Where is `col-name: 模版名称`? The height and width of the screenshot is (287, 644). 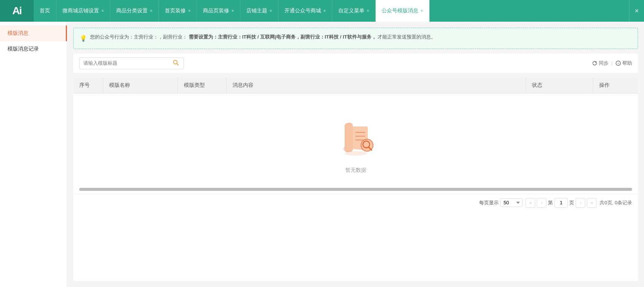 col-name: 模版名称 is located at coordinates (141, 85).